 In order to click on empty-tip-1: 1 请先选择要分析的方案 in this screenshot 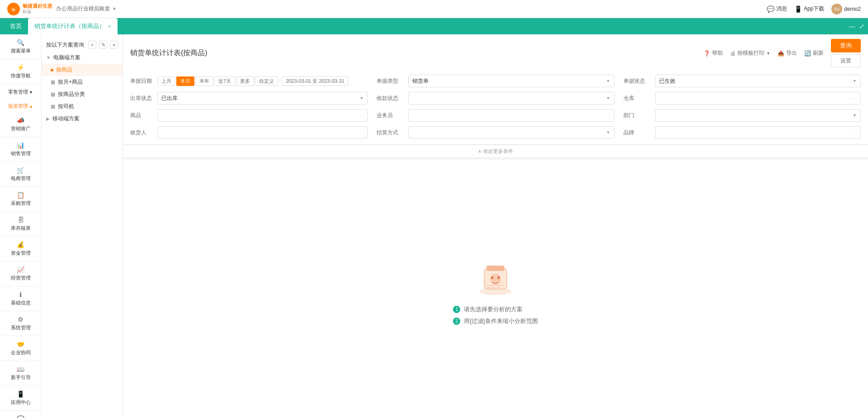, I will do `click(495, 309)`.